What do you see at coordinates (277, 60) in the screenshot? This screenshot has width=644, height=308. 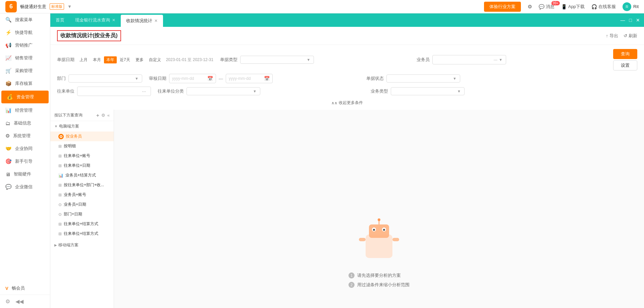 I see `bill-type-select: ▼` at bounding box center [277, 60].